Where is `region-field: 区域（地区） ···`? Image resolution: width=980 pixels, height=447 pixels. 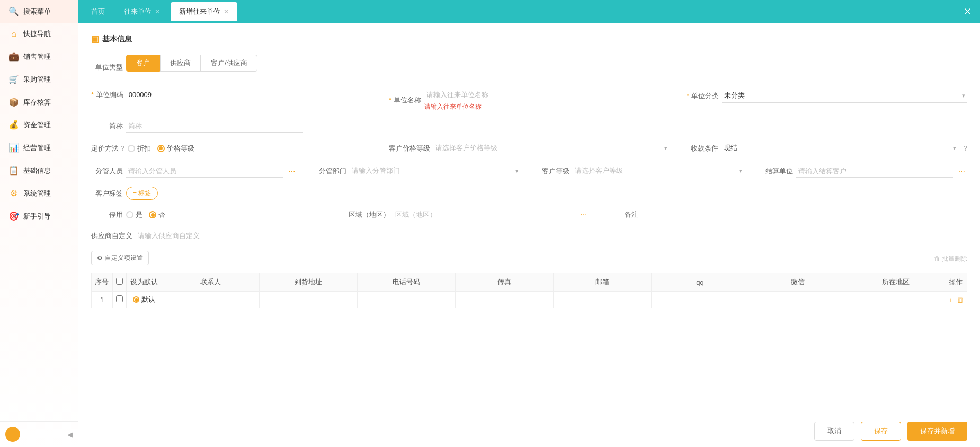 region-field: 区域（地区） ··· is located at coordinates (469, 215).